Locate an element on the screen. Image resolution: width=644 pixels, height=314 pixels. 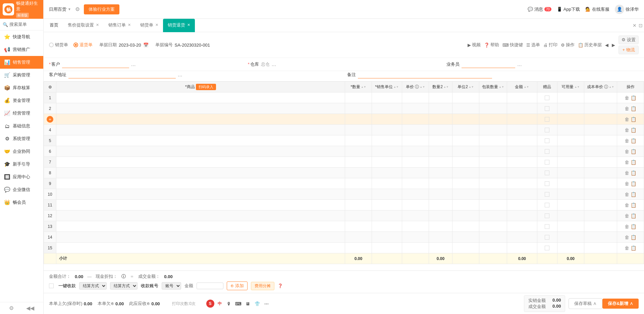
delete-row-icon-5: 🗑 is located at coordinates (627, 141).